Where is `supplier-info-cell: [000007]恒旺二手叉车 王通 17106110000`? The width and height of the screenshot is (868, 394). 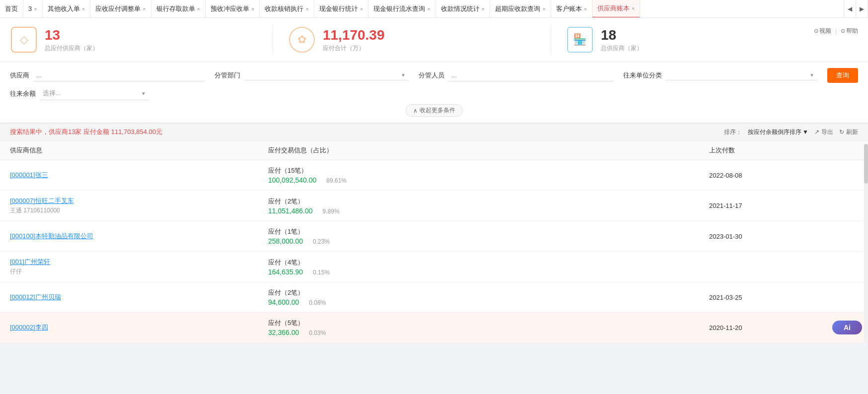
supplier-info-cell: [000007]恒旺二手叉车 王通 17106110000 is located at coordinates (139, 205).